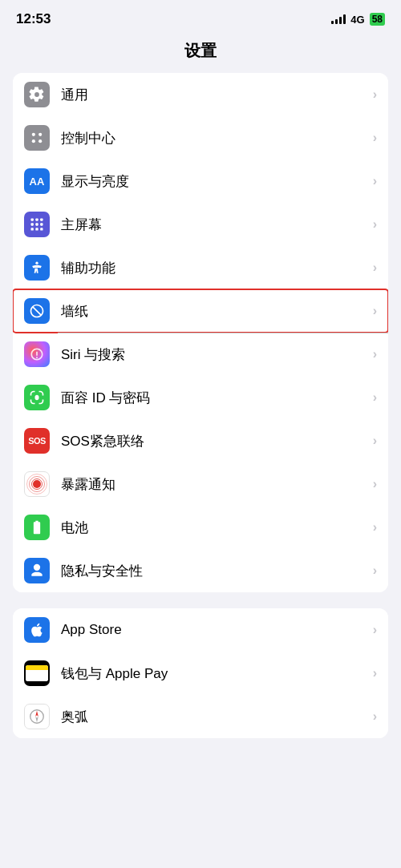 The image size is (401, 868). Describe the element at coordinates (375, 441) in the screenshot. I see `sos-chevron: ›` at that location.